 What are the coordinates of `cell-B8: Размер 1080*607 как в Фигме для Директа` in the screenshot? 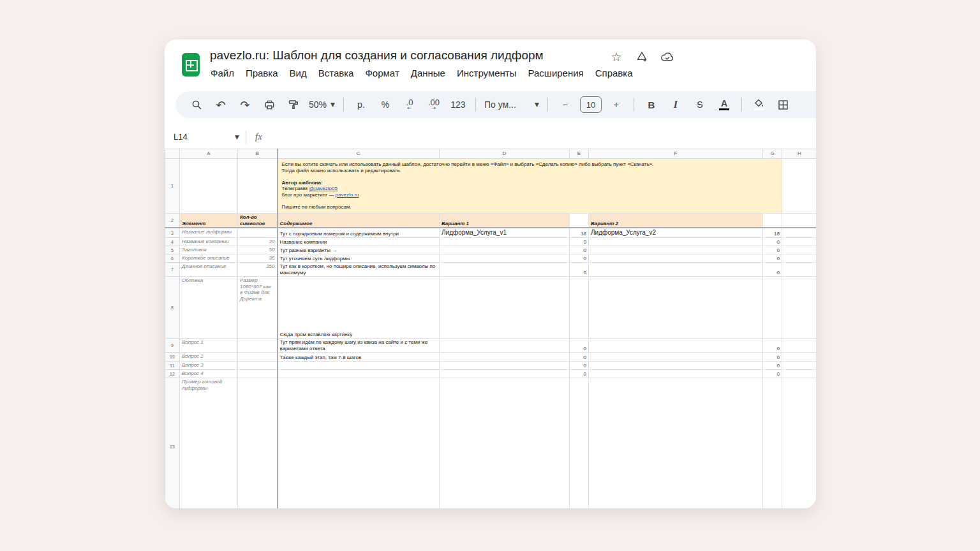 It's located at (258, 307).